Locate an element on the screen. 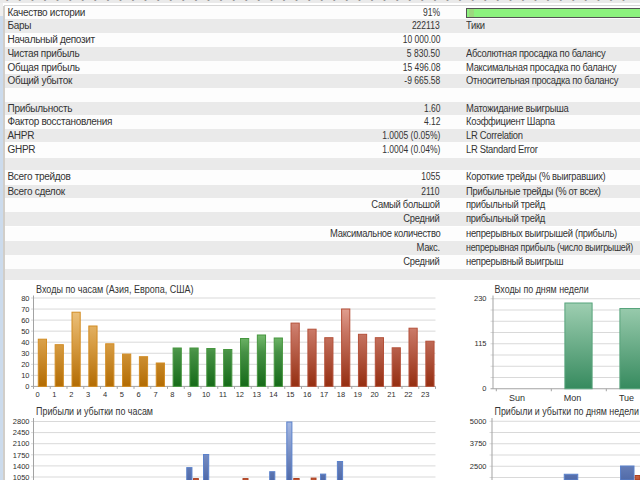  svg-text: 60 is located at coordinates (25, 320).